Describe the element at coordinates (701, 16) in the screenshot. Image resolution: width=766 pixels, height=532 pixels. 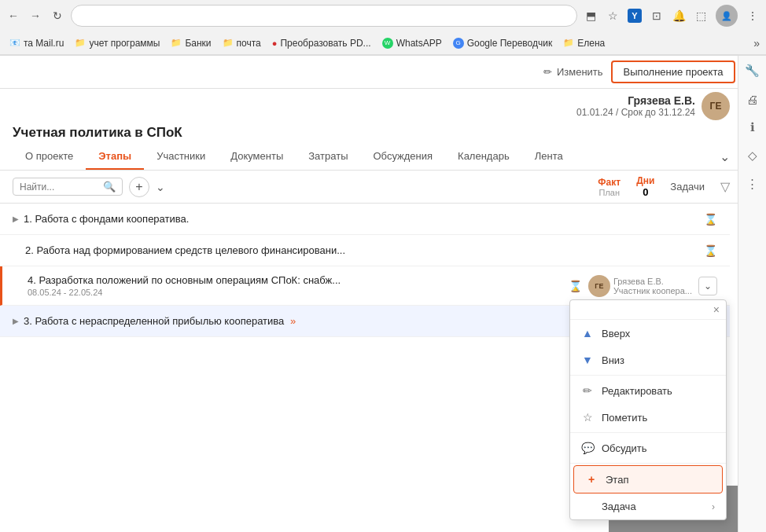
I see `extension2-icon: ⬚` at that location.